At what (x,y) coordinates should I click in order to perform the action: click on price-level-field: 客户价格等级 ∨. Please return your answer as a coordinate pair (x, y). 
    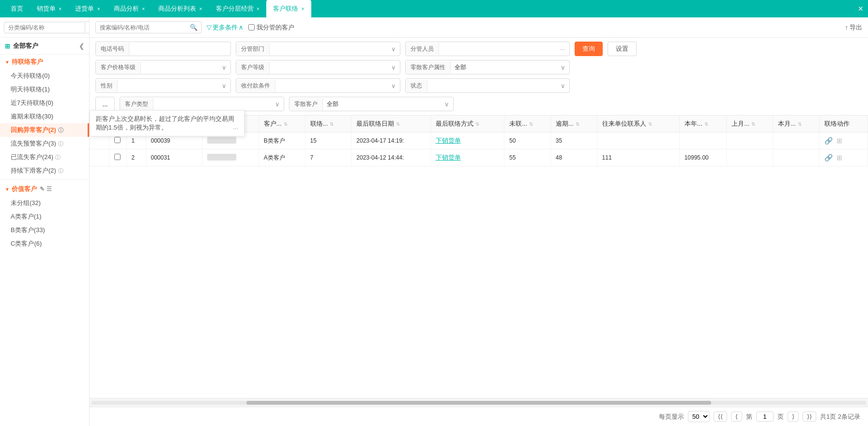
    Looking at the image, I should click on (163, 67).